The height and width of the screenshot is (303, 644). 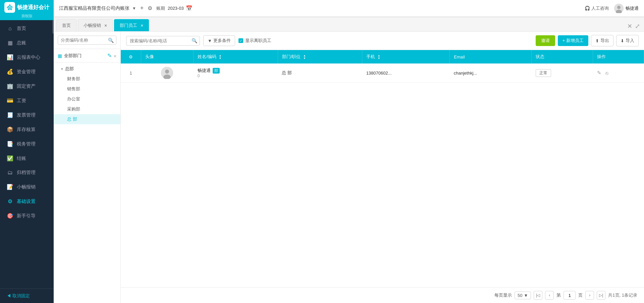 What do you see at coordinates (87, 99) in the screenshot?
I see `dept-child-office: 办公室` at bounding box center [87, 99].